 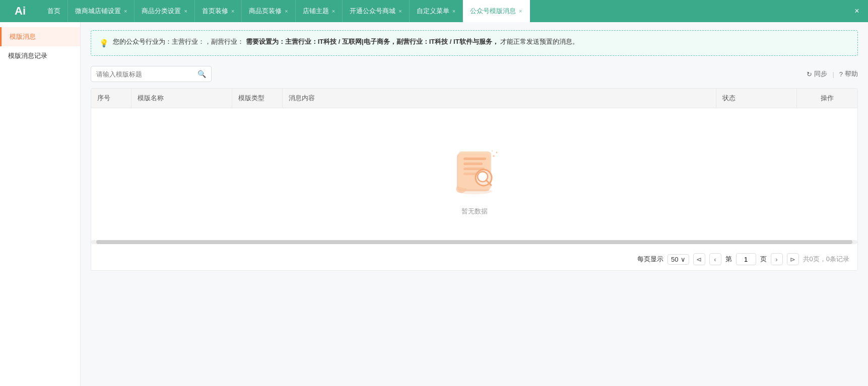 What do you see at coordinates (333, 11) in the screenshot?
I see `close-tab-shop-theme: ×` at bounding box center [333, 11].